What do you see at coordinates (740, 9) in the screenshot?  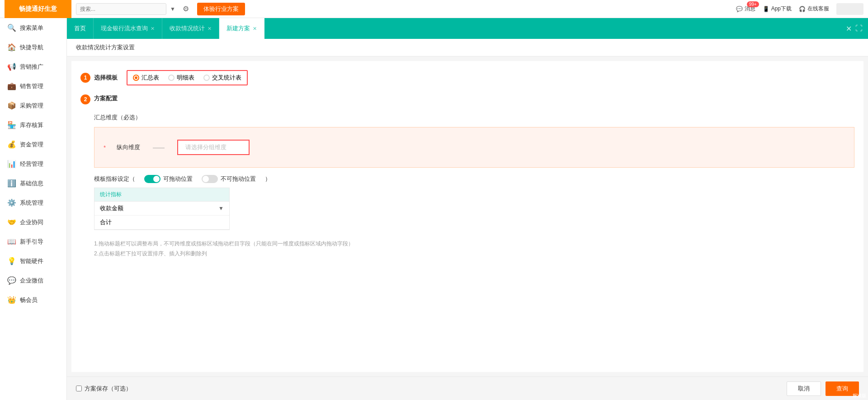 I see `message-icon: 💬` at bounding box center [740, 9].